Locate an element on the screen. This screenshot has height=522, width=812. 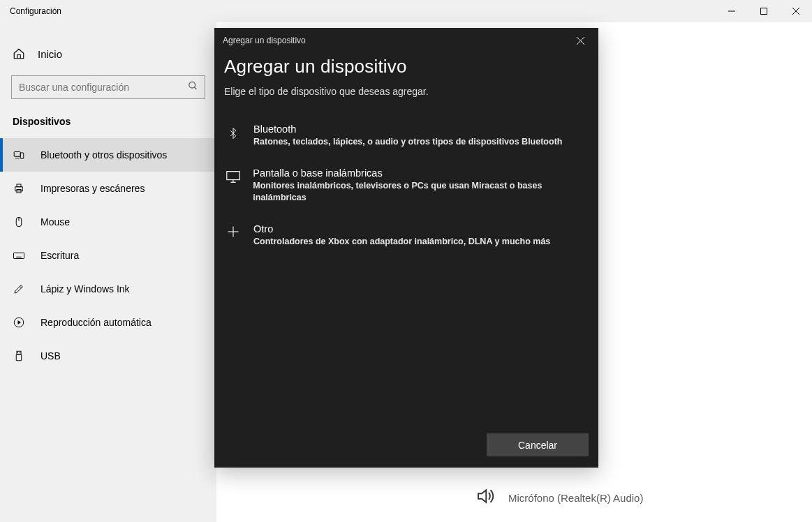
printer-icon is located at coordinates (19, 188).